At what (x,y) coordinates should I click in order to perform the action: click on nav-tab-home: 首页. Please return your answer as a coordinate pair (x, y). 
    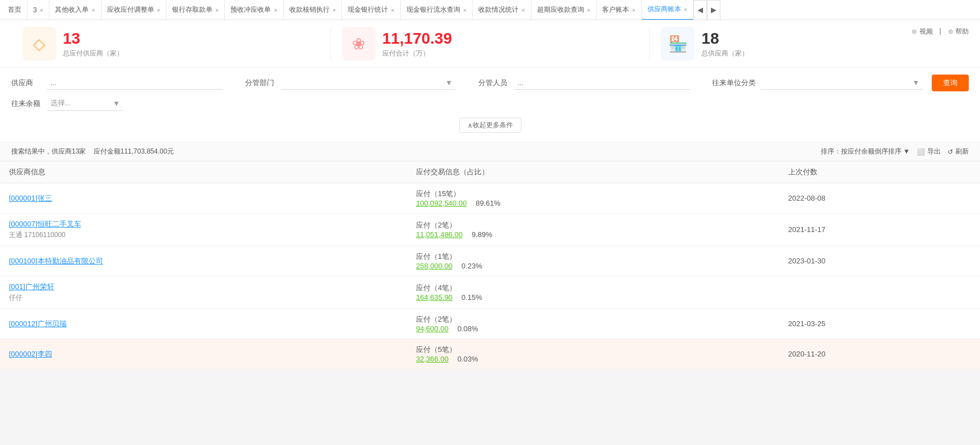
    Looking at the image, I should click on (15, 10).